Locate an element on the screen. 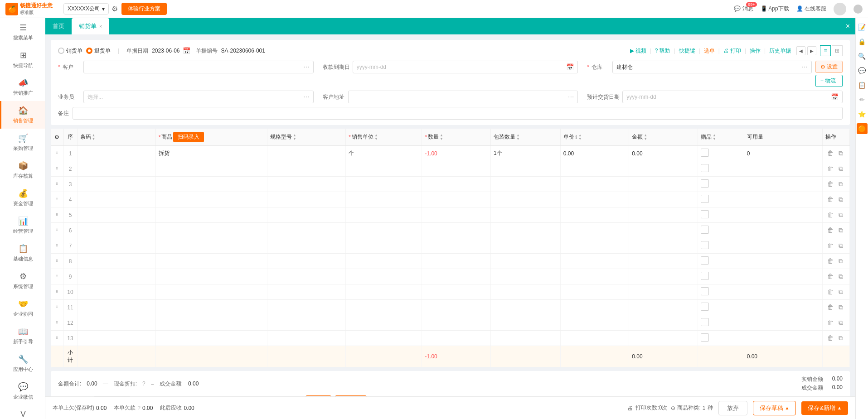 The height and width of the screenshot is (419, 868). th-amount: 金额 ▲▼ is located at coordinates (664, 137).